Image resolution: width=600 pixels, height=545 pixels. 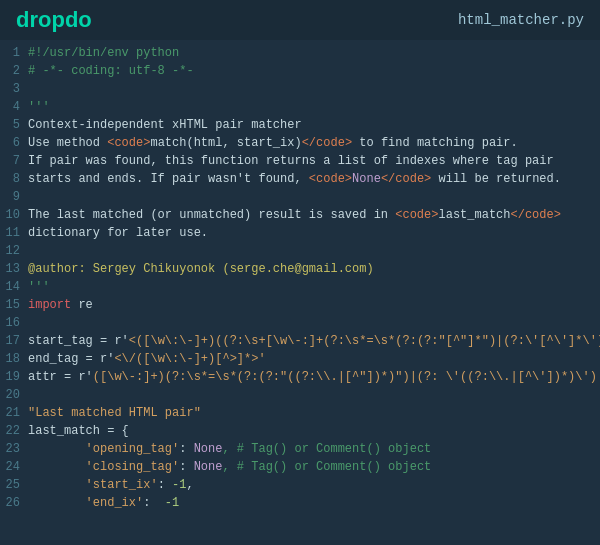 I want to click on code-line: 3, so click(x=300, y=89).